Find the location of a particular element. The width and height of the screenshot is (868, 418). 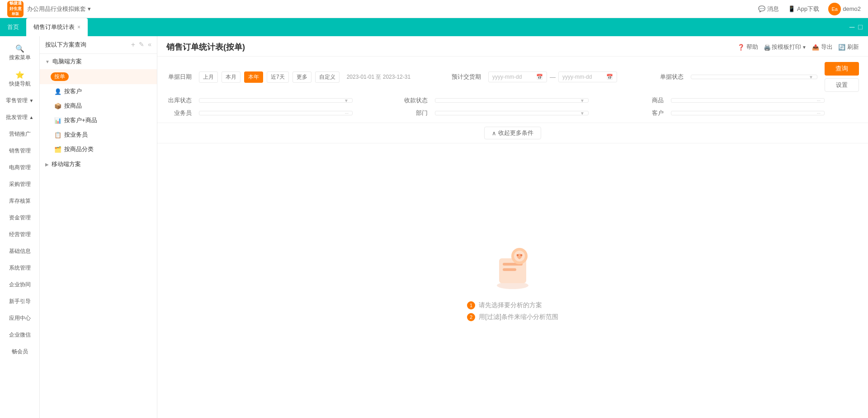

sidebar-item-inventory: 库存核算 is located at coordinates (20, 201).